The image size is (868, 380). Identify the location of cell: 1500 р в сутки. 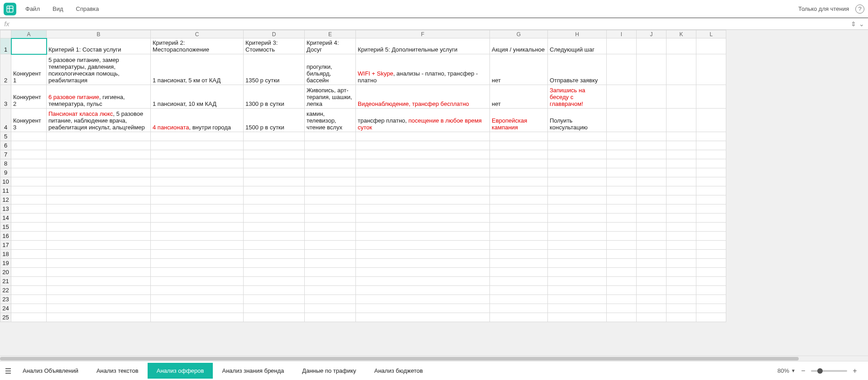
(274, 120).